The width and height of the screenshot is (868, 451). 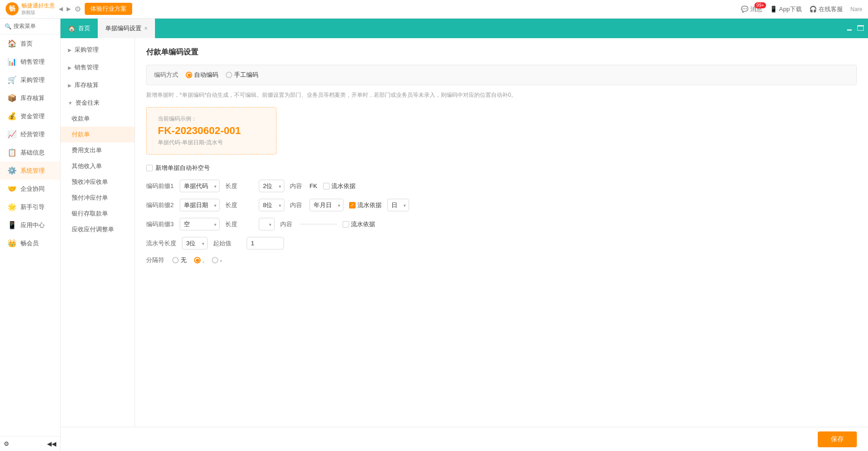 What do you see at coordinates (78, 9) in the screenshot?
I see `settings-icon: ⚙` at bounding box center [78, 9].